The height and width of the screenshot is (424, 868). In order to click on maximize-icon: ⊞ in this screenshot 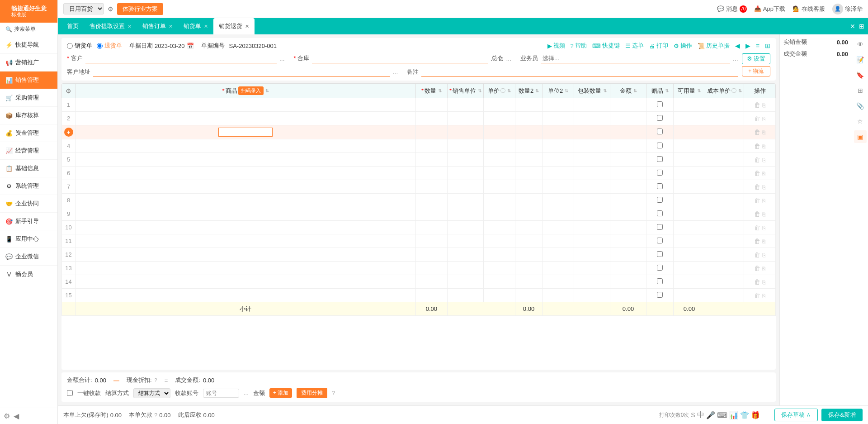, I will do `click(862, 26)`.